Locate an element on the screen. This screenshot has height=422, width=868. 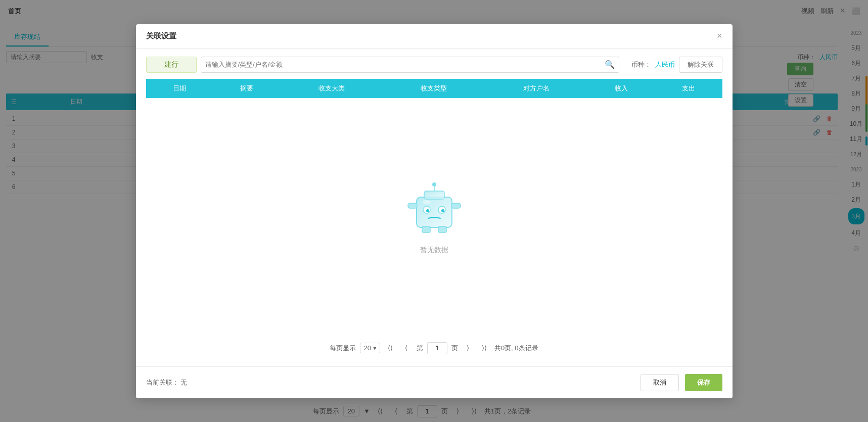
currency-value: 人民币 is located at coordinates (665, 65).